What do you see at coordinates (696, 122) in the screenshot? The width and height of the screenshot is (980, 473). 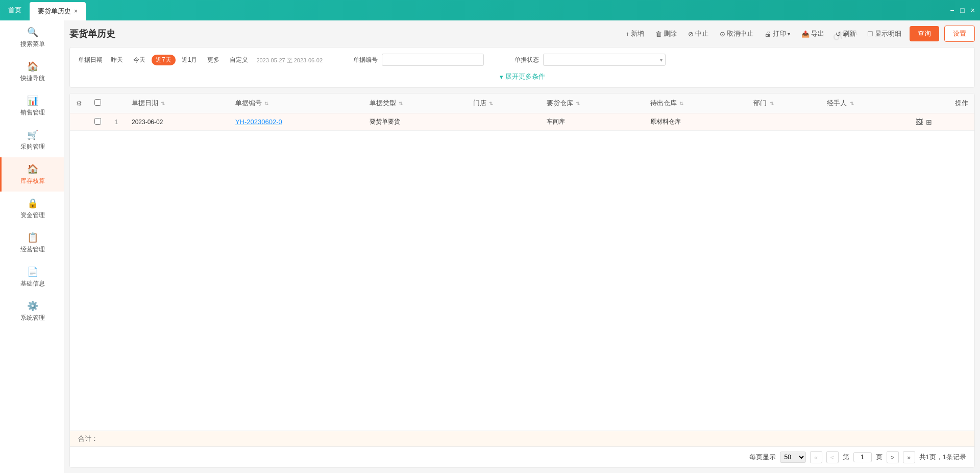 I see `row-pending-warehouse-cell: 原材料仓库` at bounding box center [696, 122].